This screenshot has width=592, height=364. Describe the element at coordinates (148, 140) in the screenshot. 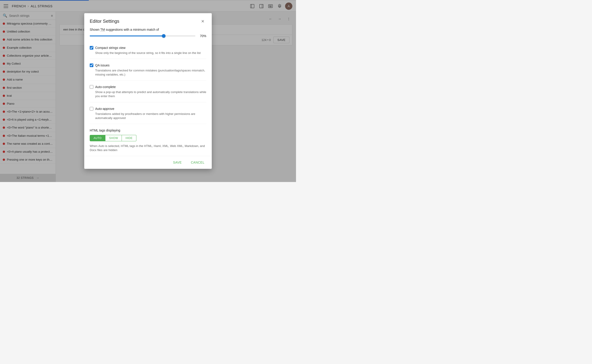

I see `html-tags-section: HTML tags displaying AUTO SHOW HIDE When…` at that location.